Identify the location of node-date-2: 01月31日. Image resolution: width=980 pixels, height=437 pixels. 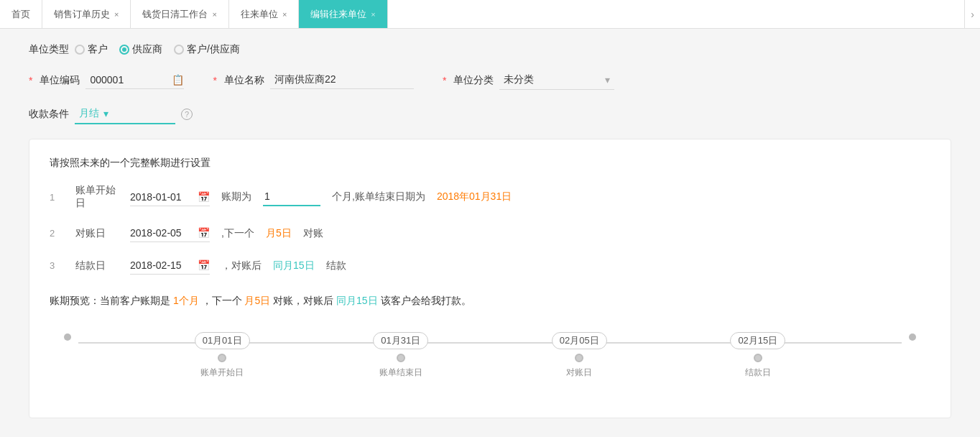
(401, 341).